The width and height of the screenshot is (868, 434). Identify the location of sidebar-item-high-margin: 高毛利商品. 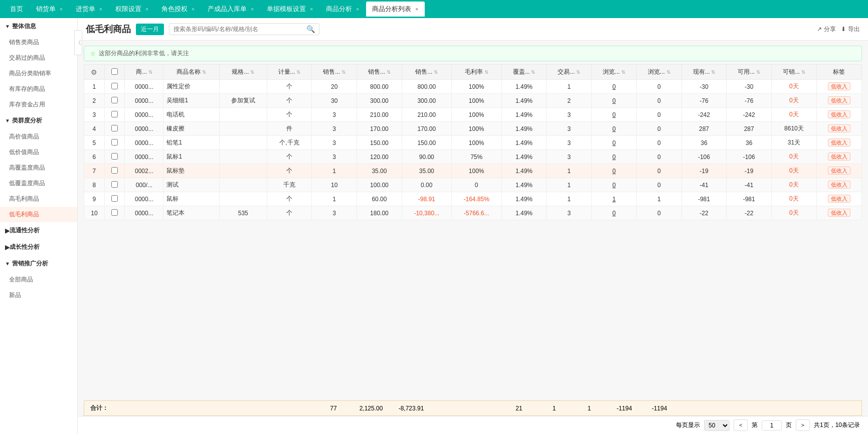
(39, 199).